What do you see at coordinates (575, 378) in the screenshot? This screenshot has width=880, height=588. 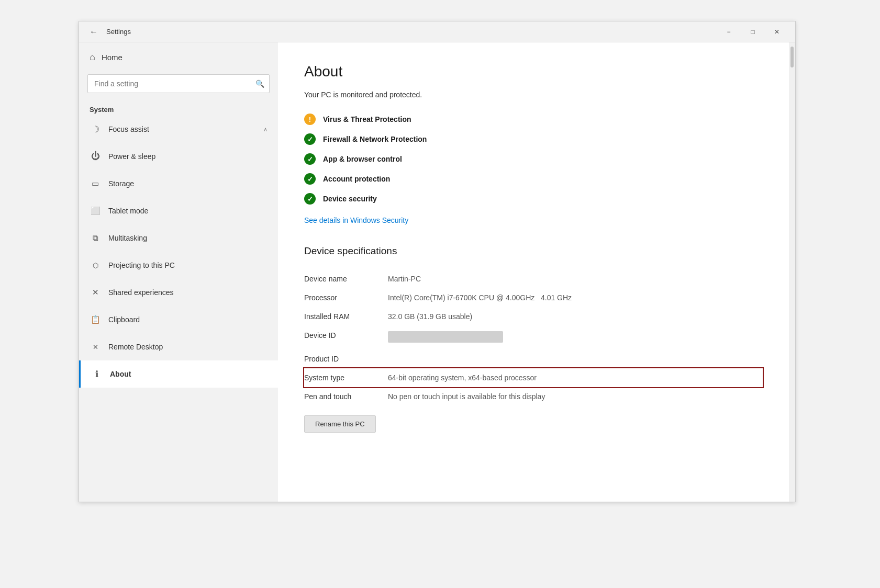 I see `spec-value-system-type: 64-bit operating system, x64-based proce…` at bounding box center [575, 378].